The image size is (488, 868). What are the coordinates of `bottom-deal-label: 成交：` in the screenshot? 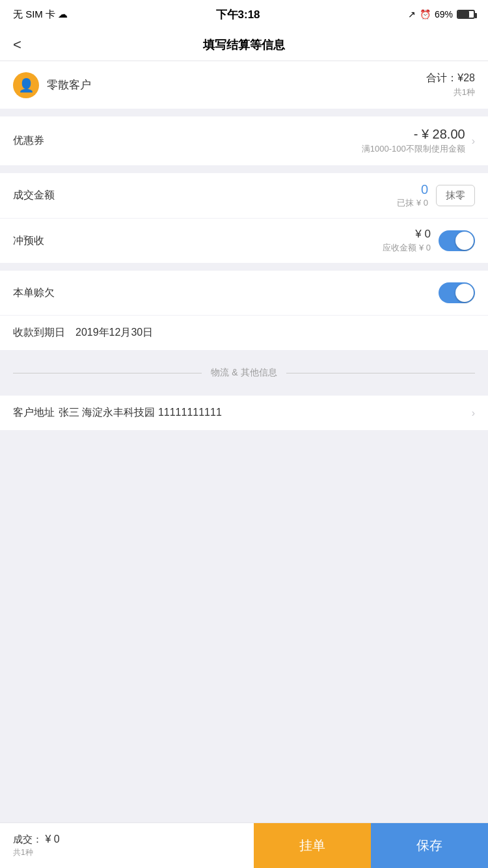 It's located at (27, 839).